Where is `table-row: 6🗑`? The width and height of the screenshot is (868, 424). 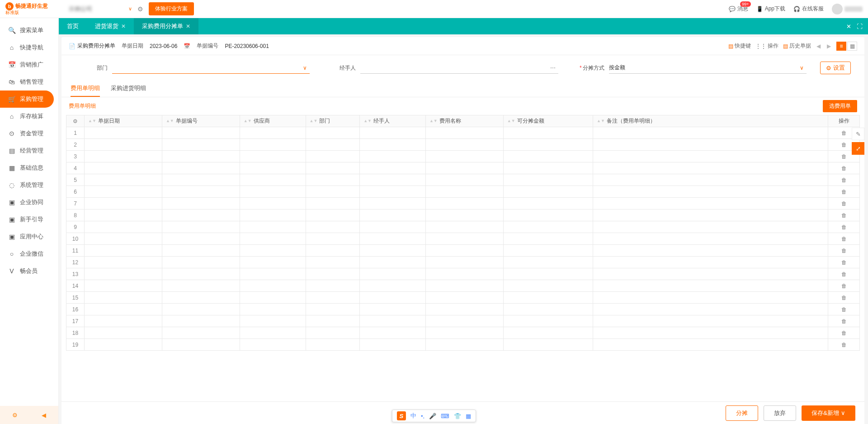
table-row: 6🗑 is located at coordinates (463, 192).